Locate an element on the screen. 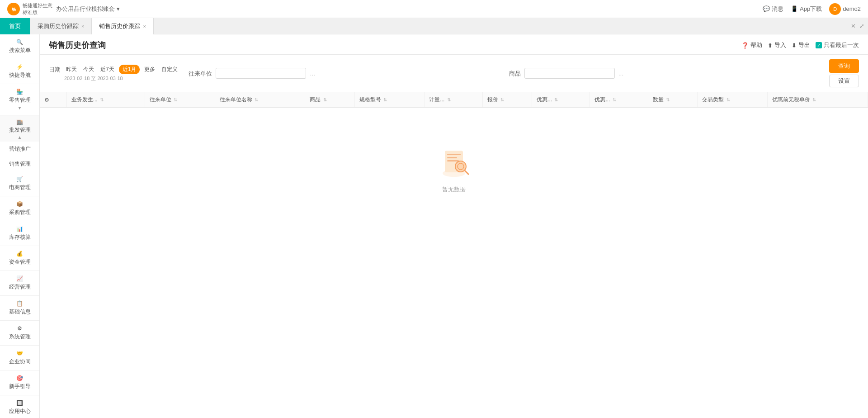  date-option-7days: 近7天 is located at coordinates (108, 70).